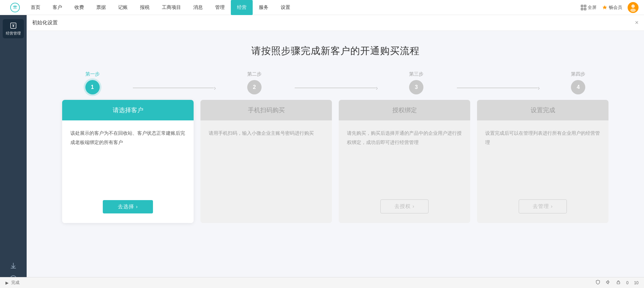 This screenshot has width=644, height=288. Describe the element at coordinates (36, 8) in the screenshot. I see `nav-item-首页: 首页` at that location.